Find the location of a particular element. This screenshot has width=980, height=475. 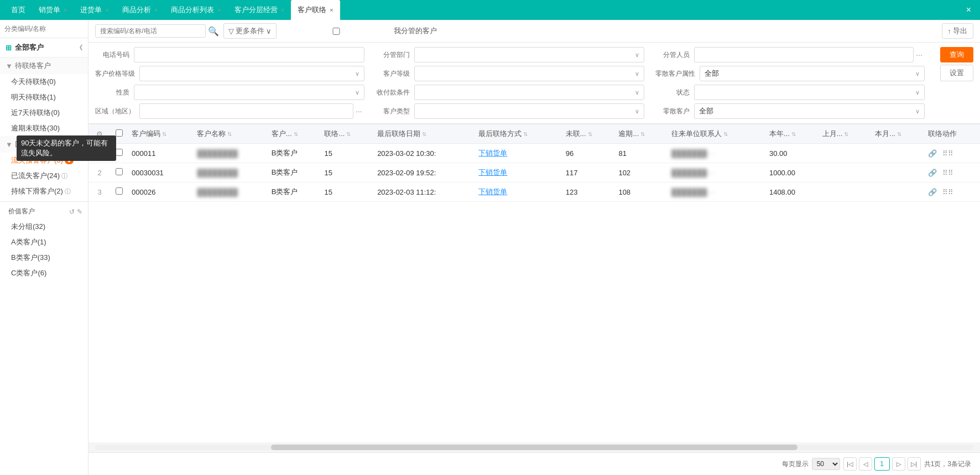

scattered-customer-select: 全部 ∨ is located at coordinates (810, 111).